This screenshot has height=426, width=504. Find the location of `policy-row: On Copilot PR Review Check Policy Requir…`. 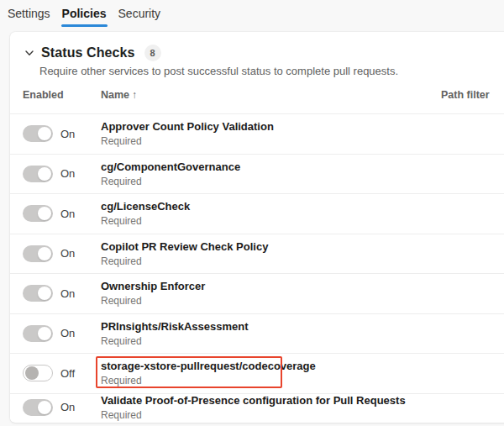

policy-row: On Copilot PR Review Check Policy Requir… is located at coordinates (257, 254).